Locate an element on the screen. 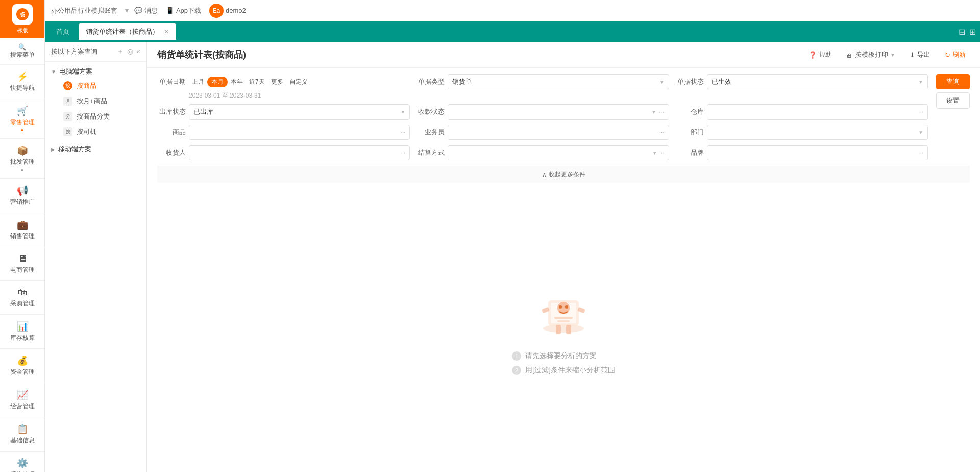 The image size is (980, 472). sidebar-item-purchase: 🛍 采购管理 is located at coordinates (22, 298).